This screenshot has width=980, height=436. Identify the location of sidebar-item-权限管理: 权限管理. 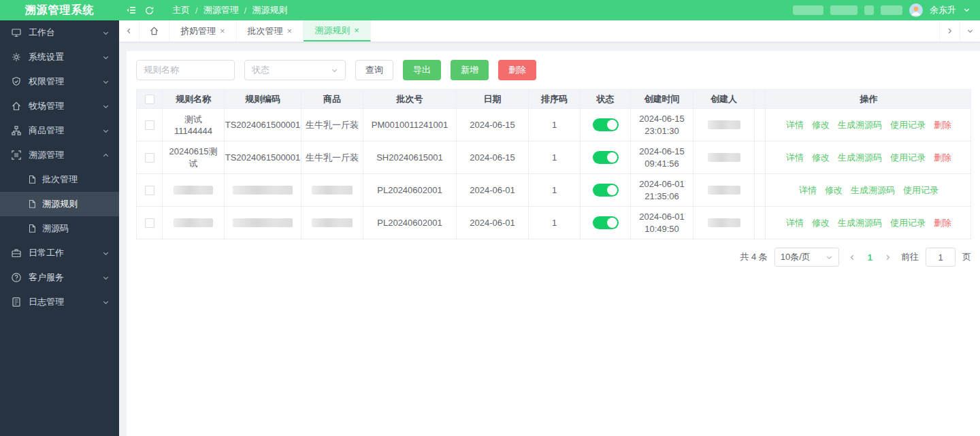
(60, 82).